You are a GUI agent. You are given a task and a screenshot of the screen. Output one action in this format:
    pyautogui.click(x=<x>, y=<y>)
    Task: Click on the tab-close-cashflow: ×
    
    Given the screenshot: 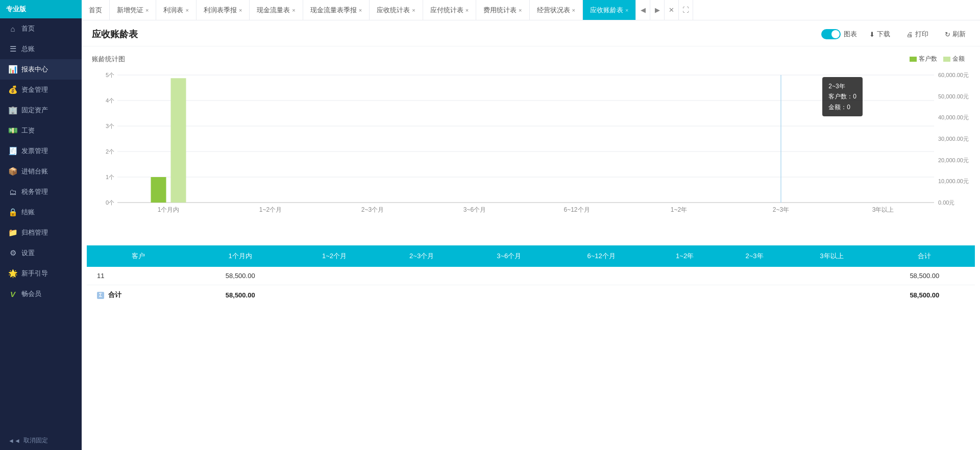 What is the action you would take?
    pyautogui.click(x=293, y=10)
    